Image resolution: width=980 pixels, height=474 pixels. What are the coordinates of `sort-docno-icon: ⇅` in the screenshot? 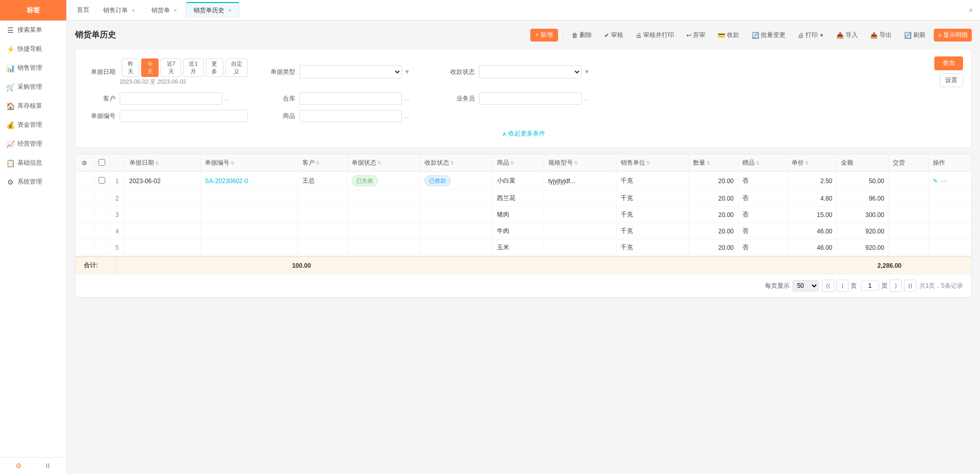 It's located at (233, 163).